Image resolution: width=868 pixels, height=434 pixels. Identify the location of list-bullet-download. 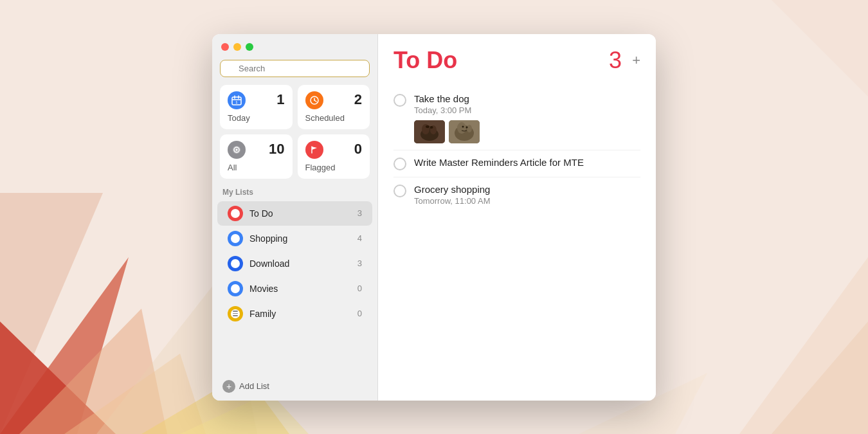
(235, 264).